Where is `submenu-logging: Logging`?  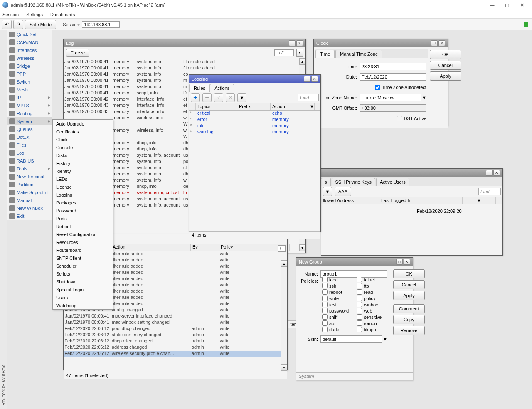
submenu-logging: Logging is located at coordinates (83, 195).